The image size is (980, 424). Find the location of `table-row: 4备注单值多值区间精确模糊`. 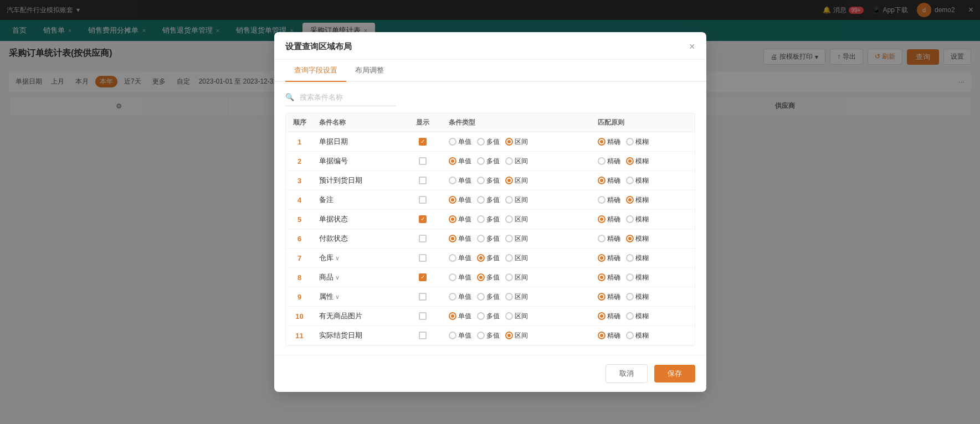

table-row: 4备注单值多值区间精确模糊 is located at coordinates (490, 200).